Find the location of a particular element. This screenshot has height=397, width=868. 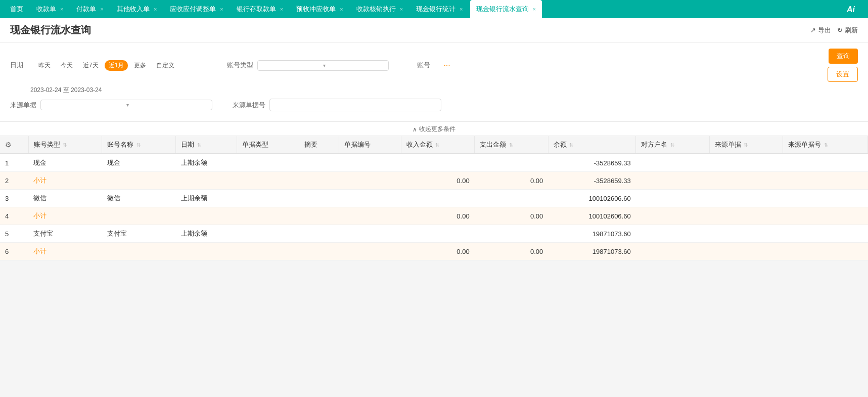

export-button: ↗ 导出 is located at coordinates (821, 30).